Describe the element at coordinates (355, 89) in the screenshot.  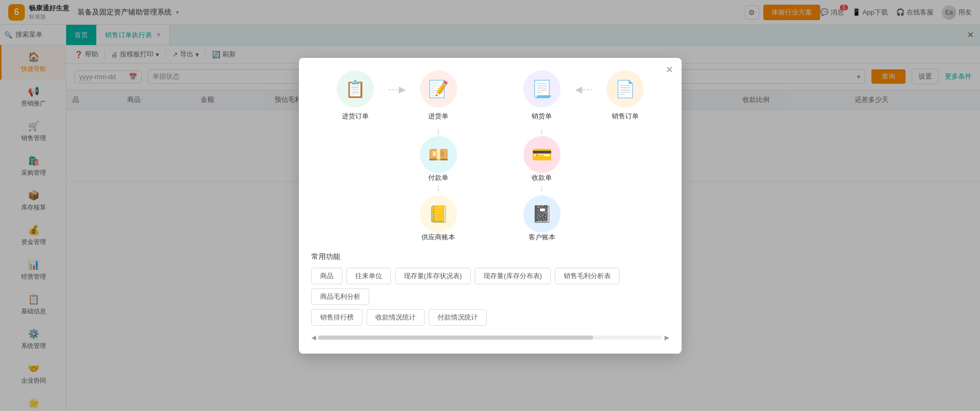
I see `purchase-order-icon: 📋` at that location.